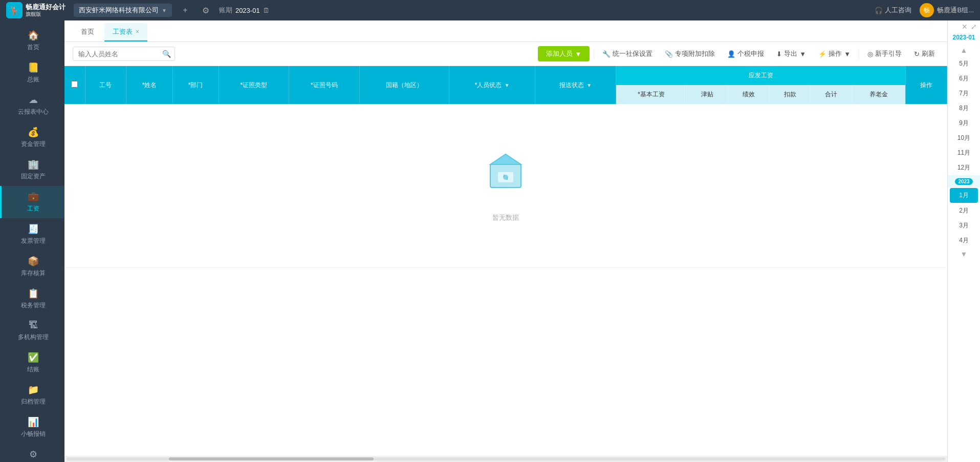 The image size is (980, 462). I want to click on sidebar-label-invoice: 发票管理, so click(33, 241).